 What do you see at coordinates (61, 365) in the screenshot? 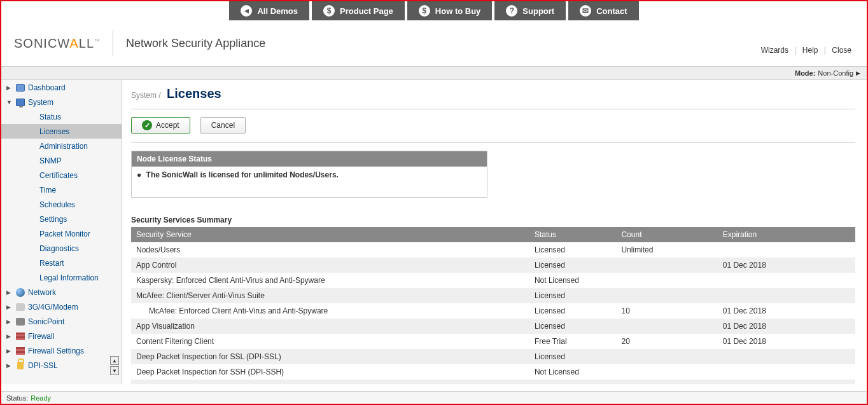
I see `sidebar-item-dpi-ssl: ▶DPI-SSL` at bounding box center [61, 365].